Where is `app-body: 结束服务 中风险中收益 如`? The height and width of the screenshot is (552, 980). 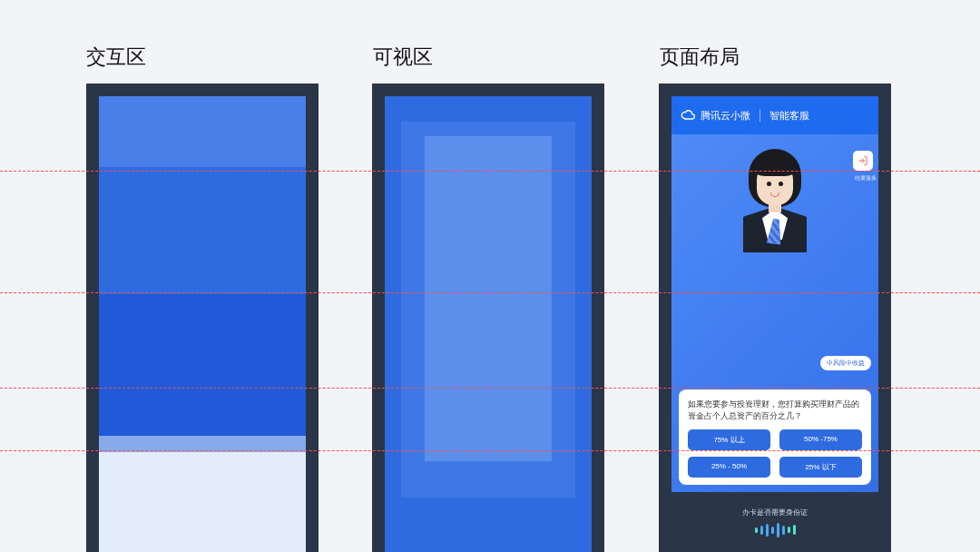
app-body: 结束服务 中风险中收益 如 is located at coordinates (775, 313).